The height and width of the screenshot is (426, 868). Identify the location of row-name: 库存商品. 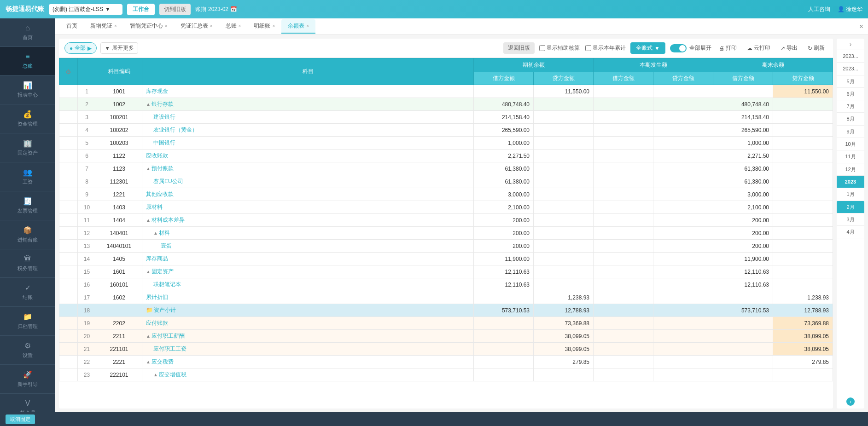
(308, 259).